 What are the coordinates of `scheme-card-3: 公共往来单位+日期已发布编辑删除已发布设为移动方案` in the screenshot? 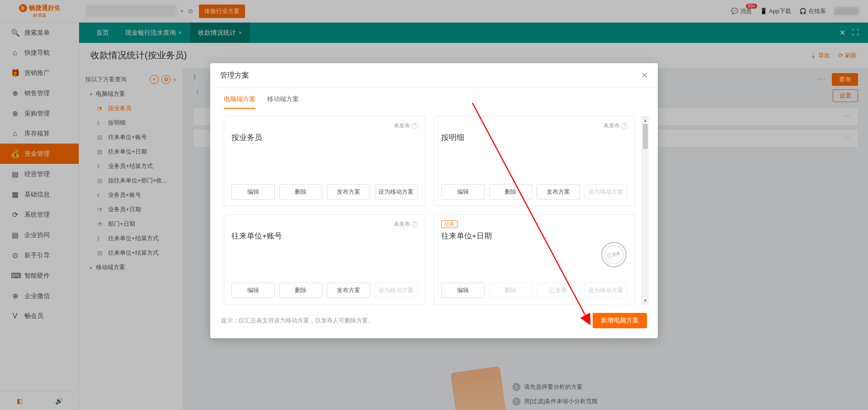 It's located at (534, 260).